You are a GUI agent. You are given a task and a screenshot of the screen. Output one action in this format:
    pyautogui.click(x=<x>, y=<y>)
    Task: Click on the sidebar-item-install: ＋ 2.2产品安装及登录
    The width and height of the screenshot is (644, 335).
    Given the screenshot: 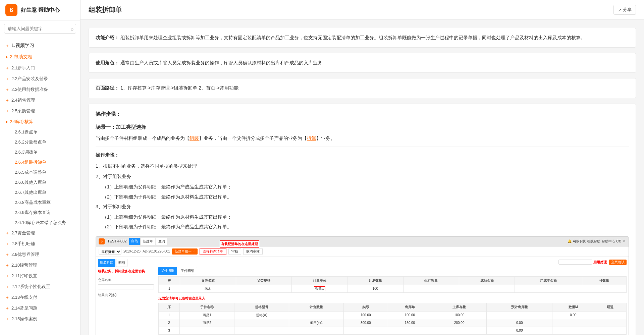 What is the action you would take?
    pyautogui.click(x=40, y=79)
    